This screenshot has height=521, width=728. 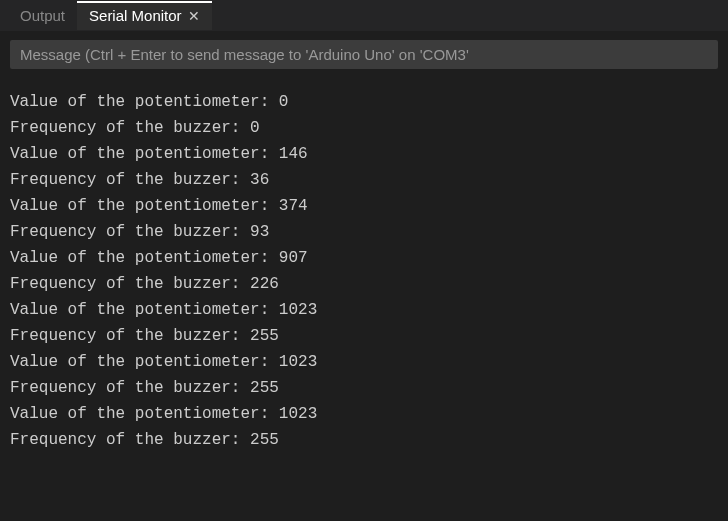 I want to click on close-icon: ✕, so click(x=194, y=16).